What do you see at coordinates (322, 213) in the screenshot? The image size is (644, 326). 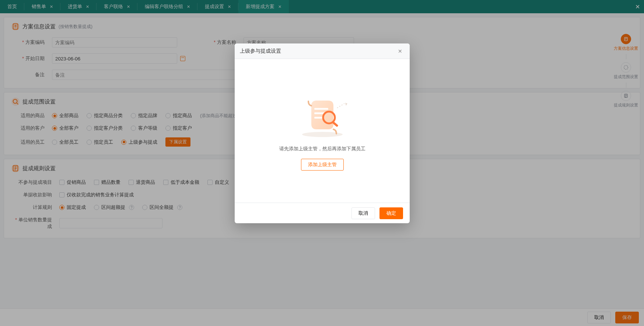 I see `modal-footer: 取消 确定` at bounding box center [322, 213].